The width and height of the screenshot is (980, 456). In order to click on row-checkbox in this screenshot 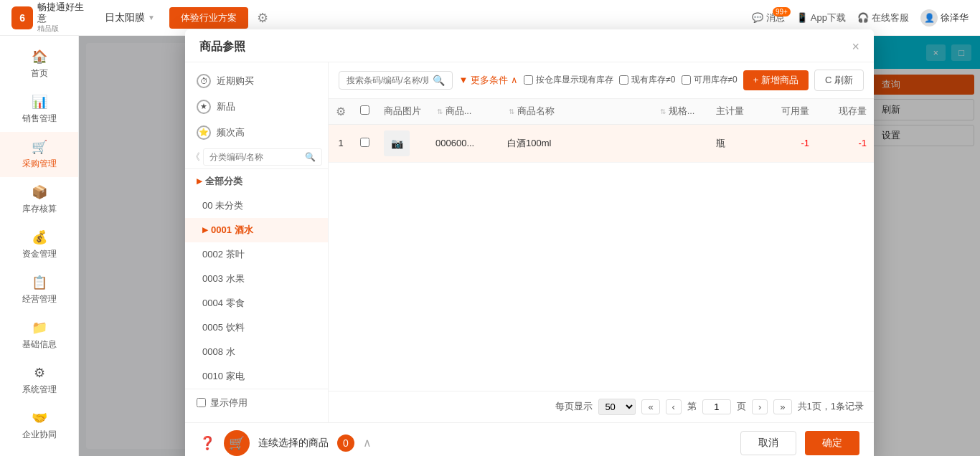, I will do `click(364, 142)`.